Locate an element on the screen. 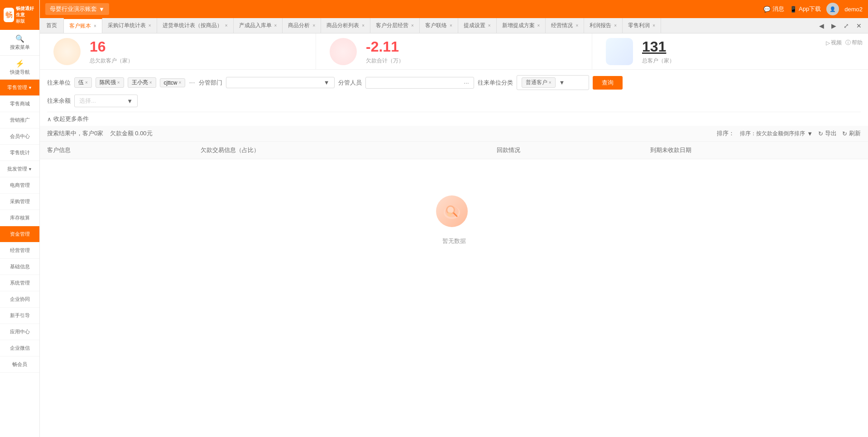 The image size is (868, 437). app-download-btn: 📱 App下载 is located at coordinates (805, 9).